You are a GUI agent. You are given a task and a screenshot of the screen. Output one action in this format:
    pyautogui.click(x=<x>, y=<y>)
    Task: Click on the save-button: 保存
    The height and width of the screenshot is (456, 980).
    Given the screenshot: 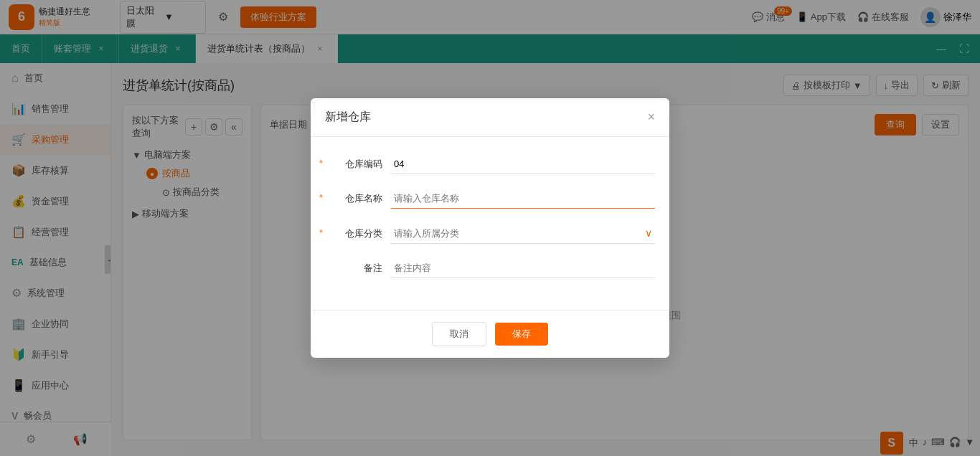 What is the action you would take?
    pyautogui.click(x=522, y=334)
    